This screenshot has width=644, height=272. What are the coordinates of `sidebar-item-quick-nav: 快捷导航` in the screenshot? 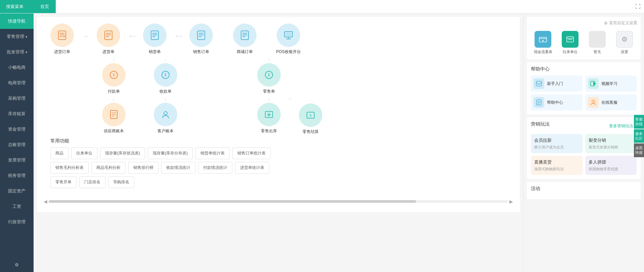 It's located at (17, 21).